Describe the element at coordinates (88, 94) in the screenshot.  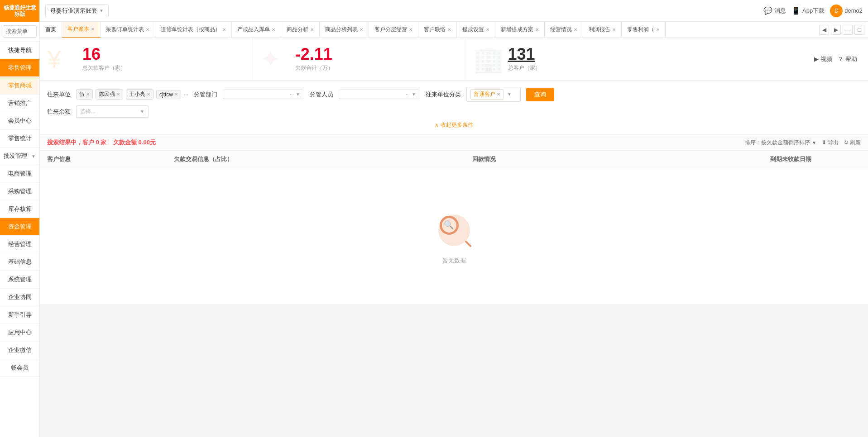
I see `unit-tag-wu-close: ✕` at that location.